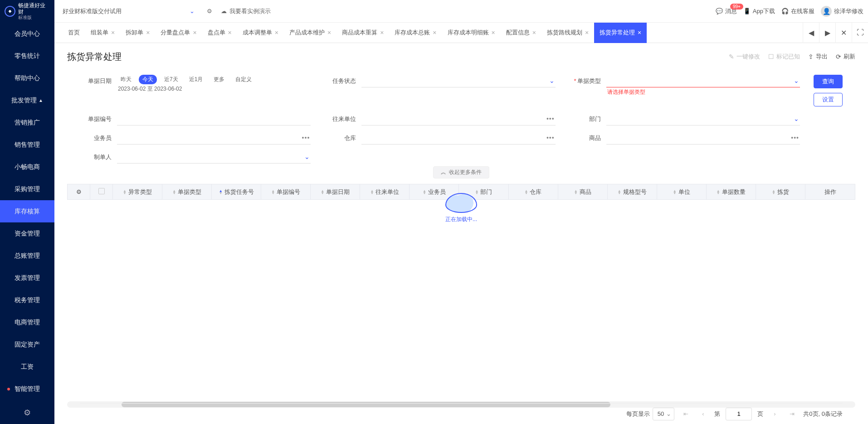  I want to click on col-13: ▲▼拣货, so click(780, 192).